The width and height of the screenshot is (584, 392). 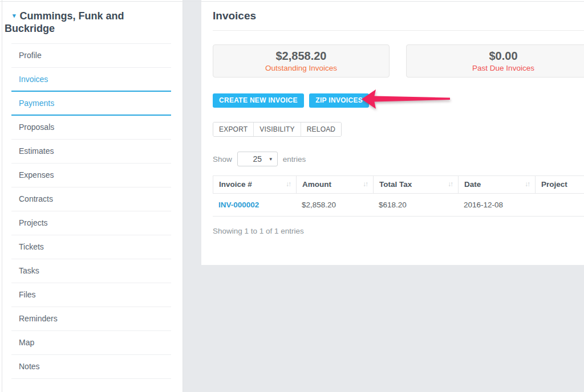 I want to click on sidebar-item-label: Estimates, so click(x=36, y=151).